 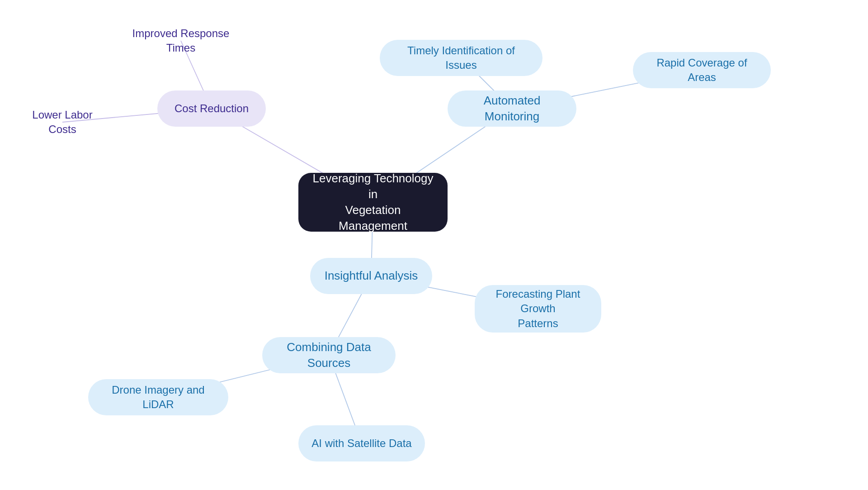 I want to click on forecasting-plant-label: Forecasting Plant Growth Patterns, so click(x=538, y=309).